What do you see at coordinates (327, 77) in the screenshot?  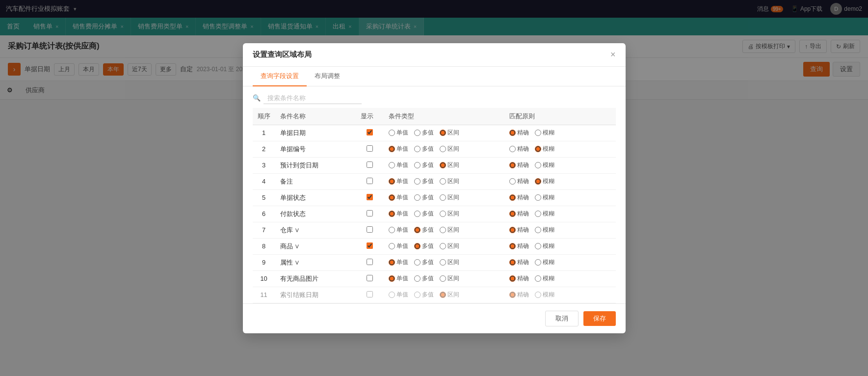 I see `tab-layout-adjust: 布局调整` at bounding box center [327, 77].